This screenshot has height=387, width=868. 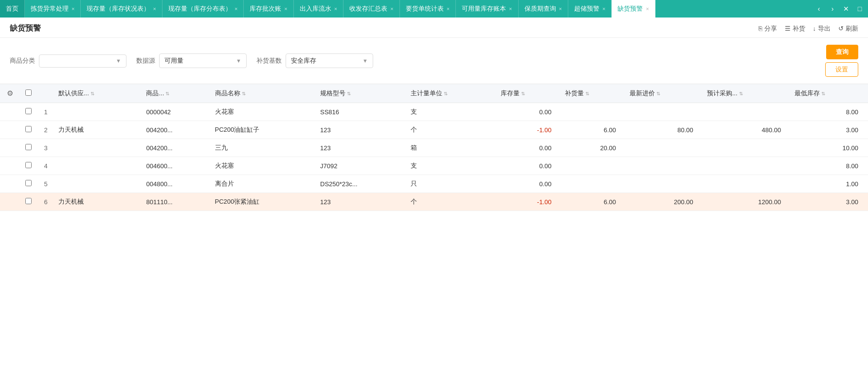 I want to click on table-row: 2 力天机械 004200... PC200油缸缸子 123 个 -1.00 6…, so click(x=434, y=130).